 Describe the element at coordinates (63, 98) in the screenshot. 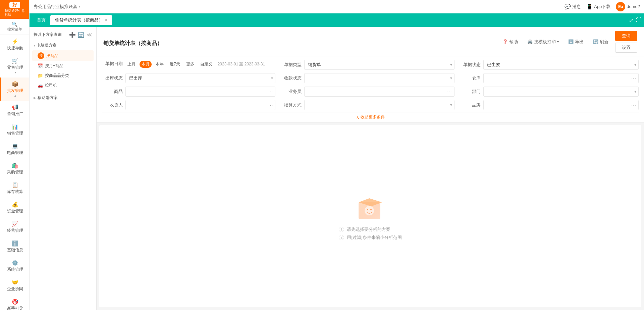

I see `mobile-scheme-group: ▶ 移动端方案` at that location.